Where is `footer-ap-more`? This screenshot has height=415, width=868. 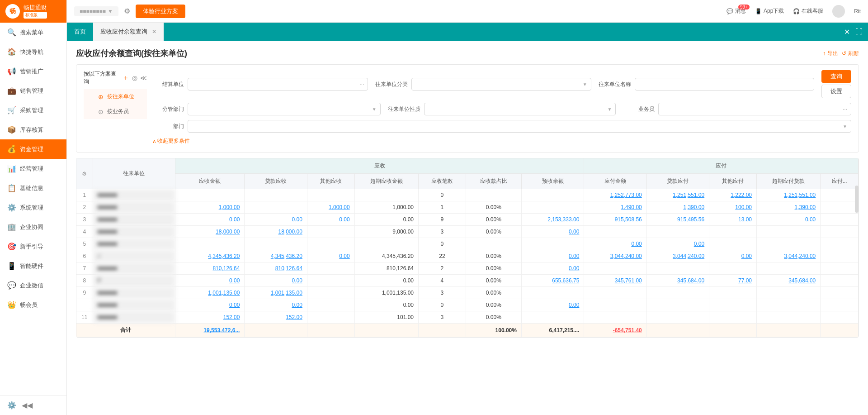
footer-ap-more is located at coordinates (840, 330).